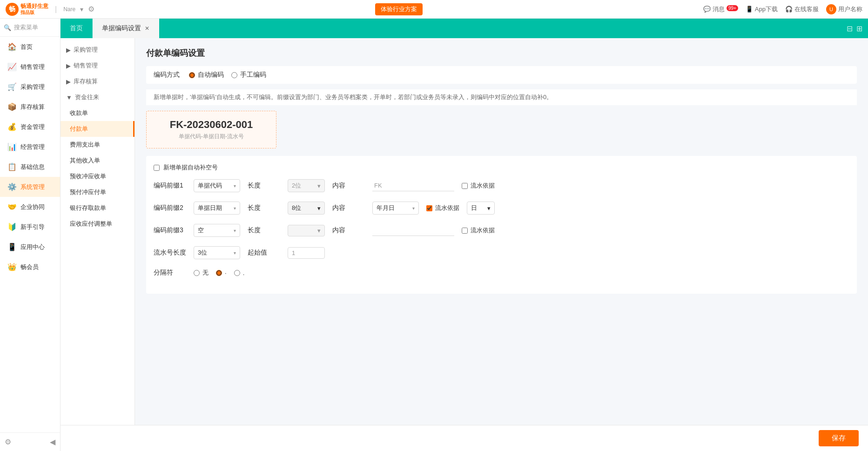  I want to click on logo-icon: 畅, so click(12, 9).